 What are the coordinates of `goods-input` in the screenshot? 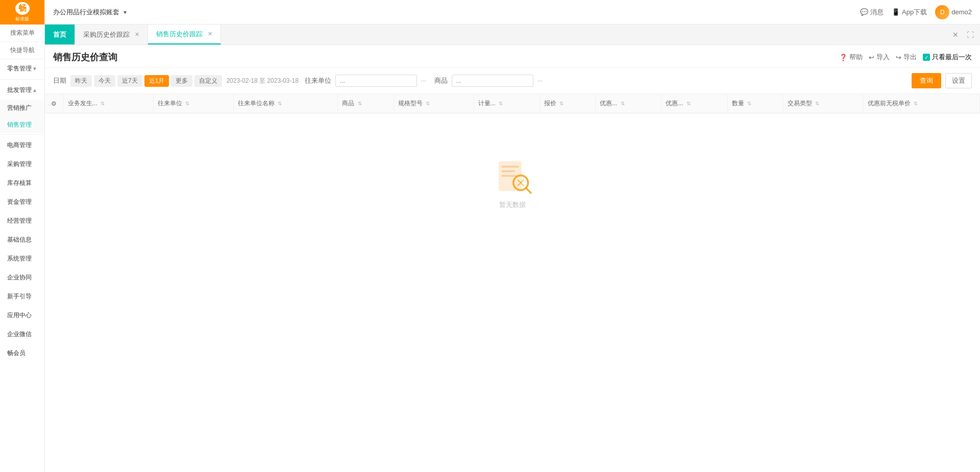 It's located at (493, 81).